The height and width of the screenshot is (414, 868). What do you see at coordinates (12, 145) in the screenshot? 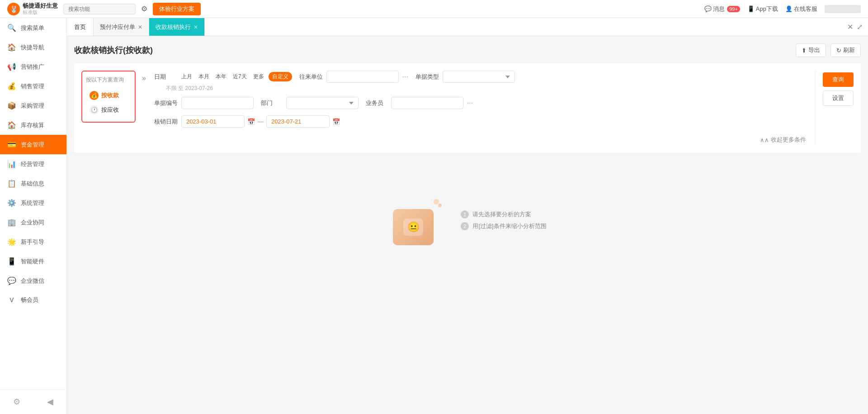
I see `fund-icon: 💳` at bounding box center [12, 145].